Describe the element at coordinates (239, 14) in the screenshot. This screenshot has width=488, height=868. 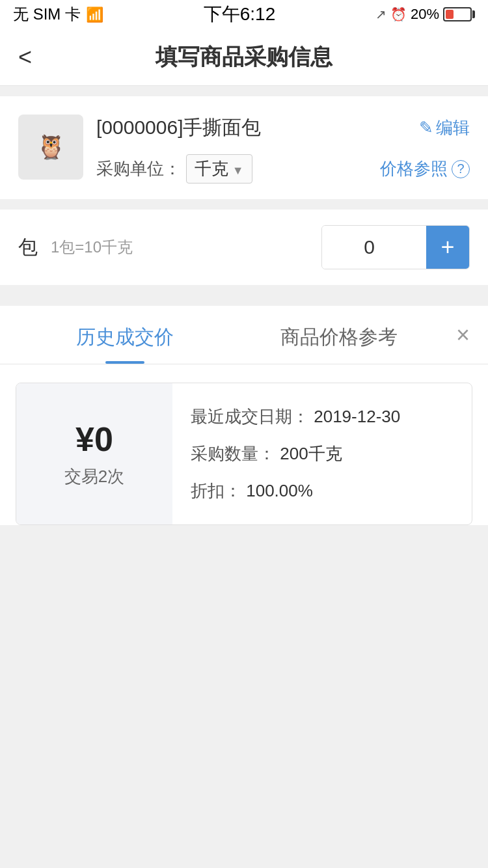
I see `status-time: 下午6:12` at that location.